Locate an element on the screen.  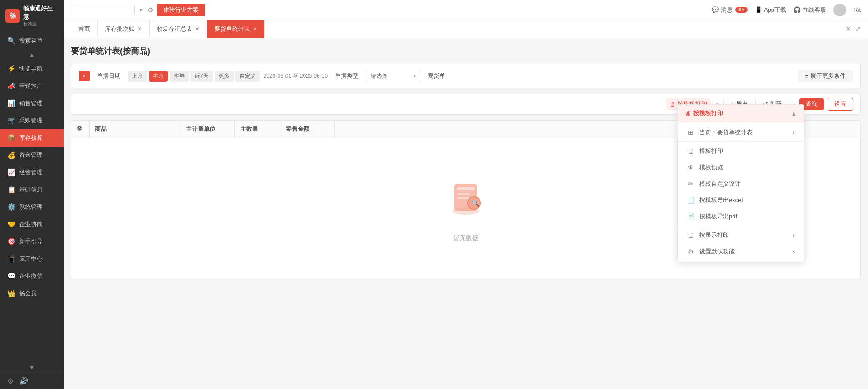
sidebar-item-purchase: 🛒 采购管理 is located at coordinates (32, 121).